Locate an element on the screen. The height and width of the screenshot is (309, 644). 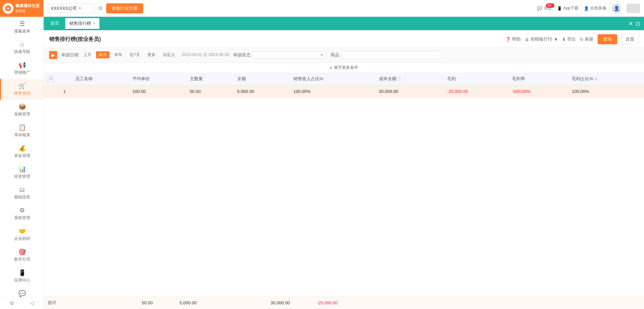
date-option-more: 更多 is located at coordinates (152, 55).